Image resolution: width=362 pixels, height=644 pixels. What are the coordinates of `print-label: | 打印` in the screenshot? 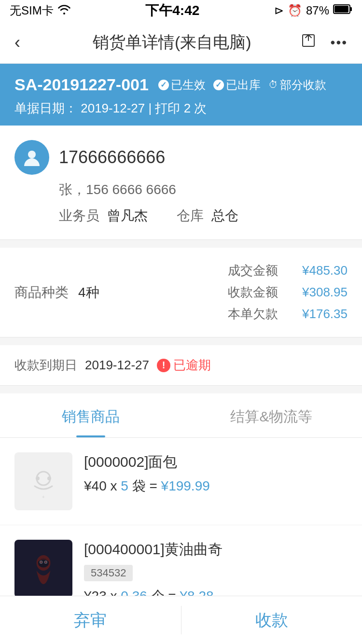 It's located at (164, 108).